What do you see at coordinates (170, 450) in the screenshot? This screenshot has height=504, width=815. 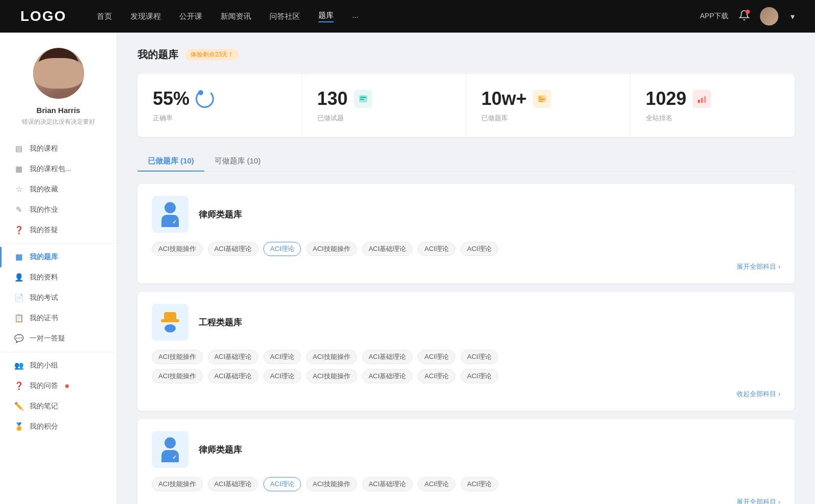 I see `qbank-icon-wrap: ✓` at bounding box center [170, 450].